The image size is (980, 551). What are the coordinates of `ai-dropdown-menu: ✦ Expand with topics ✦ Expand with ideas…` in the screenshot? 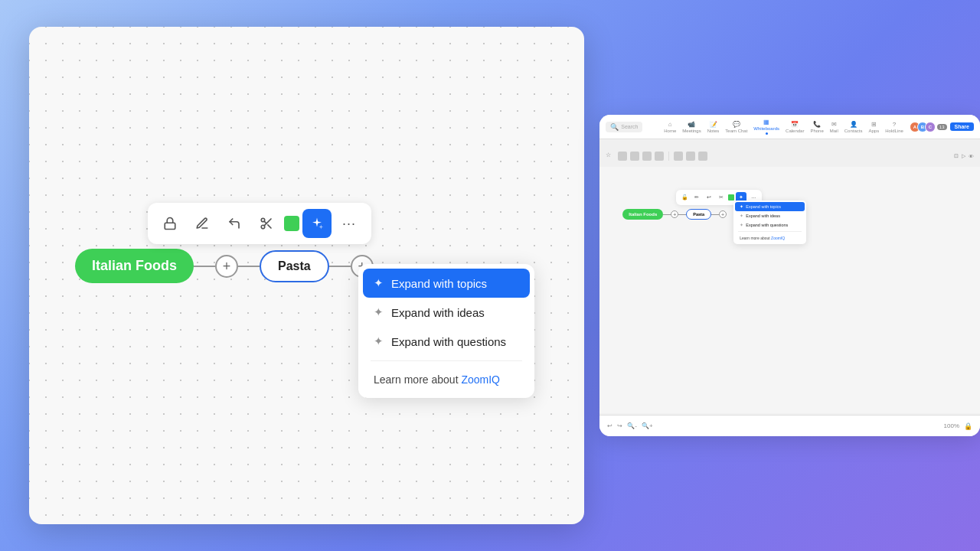 It's located at (446, 331).